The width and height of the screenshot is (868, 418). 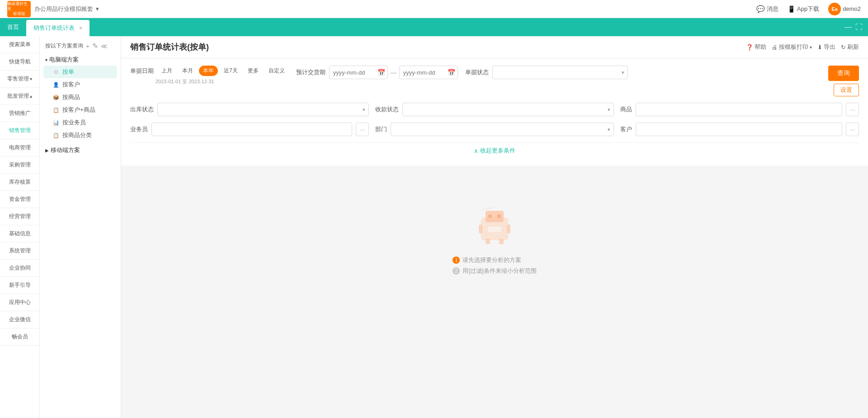 I want to click on sidebar-item-search-menu: 搜索菜单, so click(x=20, y=45).